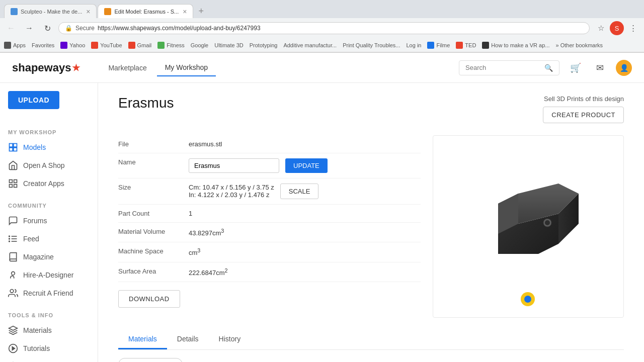 The width and height of the screenshot is (644, 362). What do you see at coordinates (576, 68) in the screenshot?
I see `cart-icon: 🛒` at bounding box center [576, 68].